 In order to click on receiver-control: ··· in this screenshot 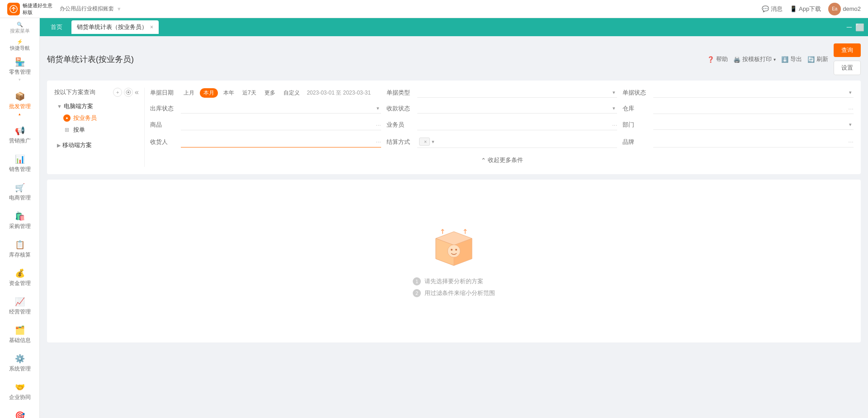, I will do `click(281, 142)`.